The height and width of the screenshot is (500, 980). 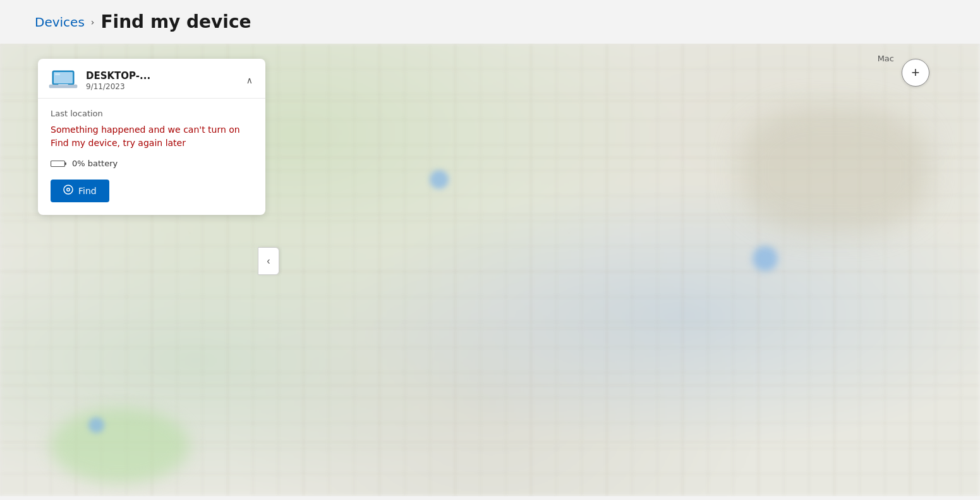 I want to click on device-panel: DESKTOP-... 9/11/2023 ∧ Last location So…, so click(x=152, y=137).